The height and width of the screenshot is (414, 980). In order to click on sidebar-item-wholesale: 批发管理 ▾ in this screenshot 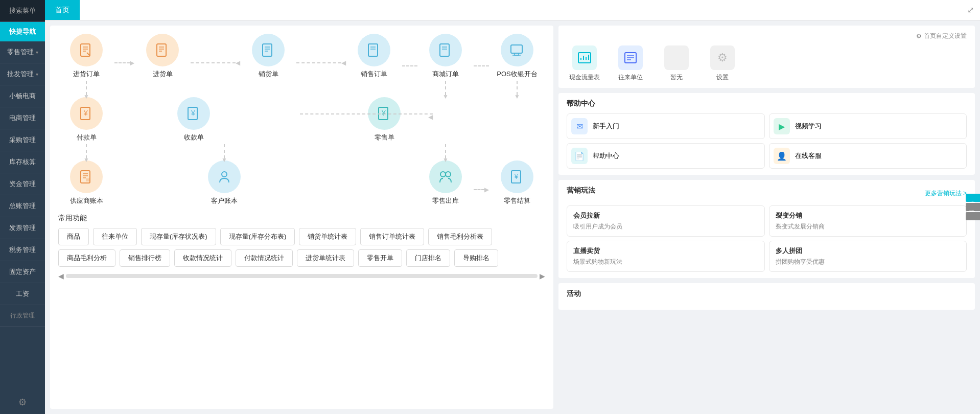, I will do `click(22, 75)`.